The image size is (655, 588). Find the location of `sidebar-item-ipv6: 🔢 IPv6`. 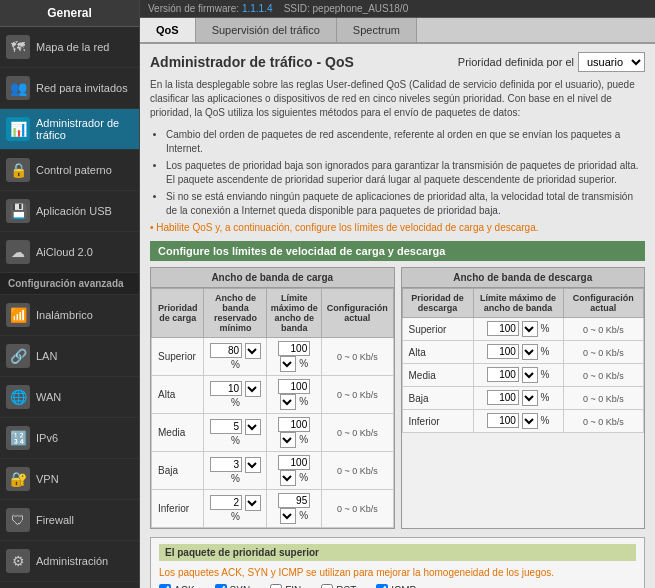

sidebar-item-ipv6: 🔢 IPv6 is located at coordinates (70, 438).